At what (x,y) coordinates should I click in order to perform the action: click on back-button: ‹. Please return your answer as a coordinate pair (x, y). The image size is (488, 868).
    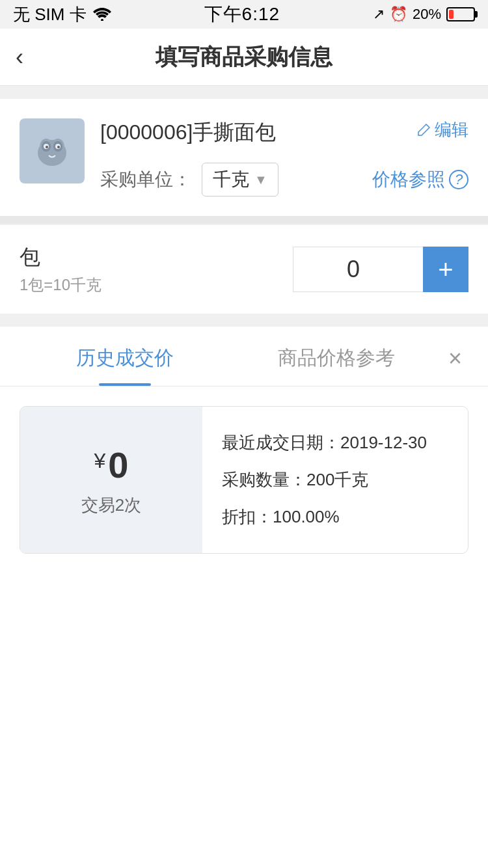
    Looking at the image, I should click on (20, 57).